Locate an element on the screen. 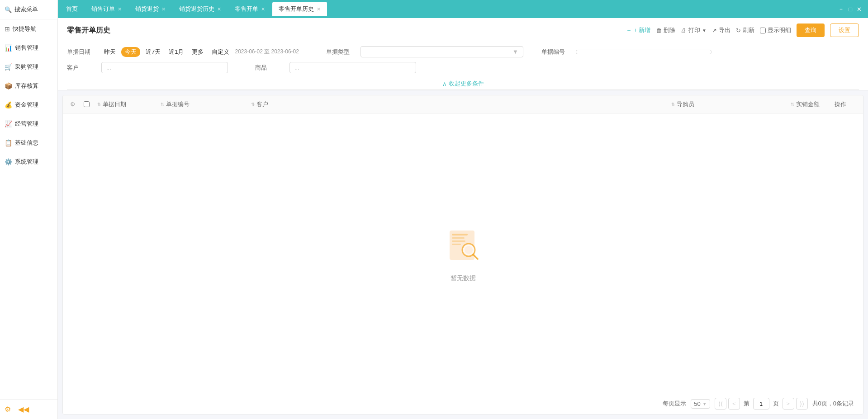  add-button: ＋ + 新增 is located at coordinates (638, 30).